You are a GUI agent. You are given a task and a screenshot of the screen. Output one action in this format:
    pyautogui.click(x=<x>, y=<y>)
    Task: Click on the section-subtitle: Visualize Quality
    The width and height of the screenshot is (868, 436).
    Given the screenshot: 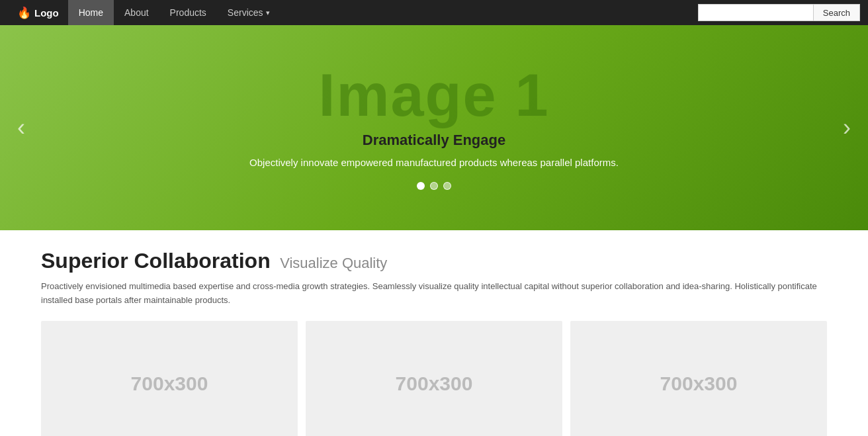 What is the action you would take?
    pyautogui.click(x=333, y=263)
    